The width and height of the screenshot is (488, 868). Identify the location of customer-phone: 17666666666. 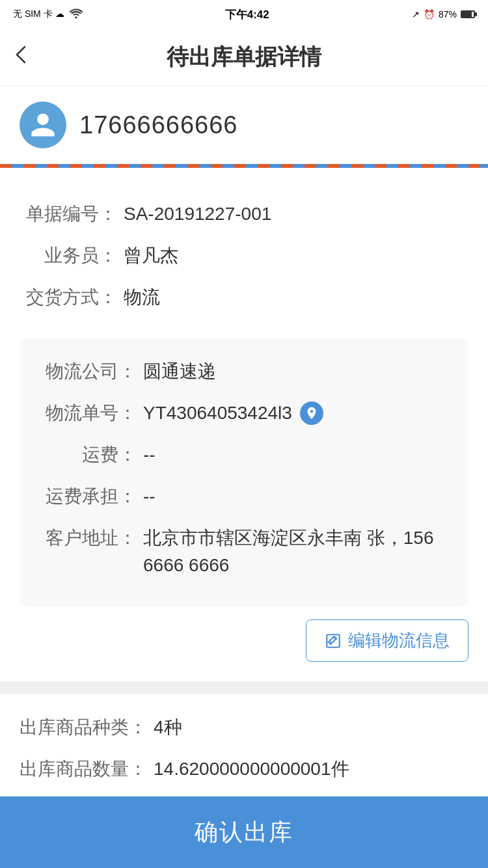
(159, 125).